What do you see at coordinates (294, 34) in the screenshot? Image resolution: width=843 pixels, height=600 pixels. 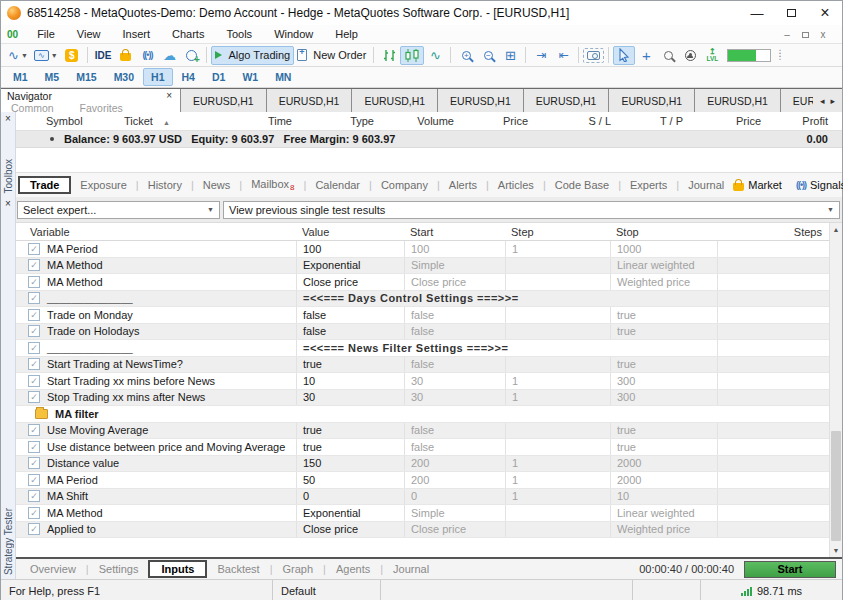 I see `menu-window: Window` at bounding box center [294, 34].